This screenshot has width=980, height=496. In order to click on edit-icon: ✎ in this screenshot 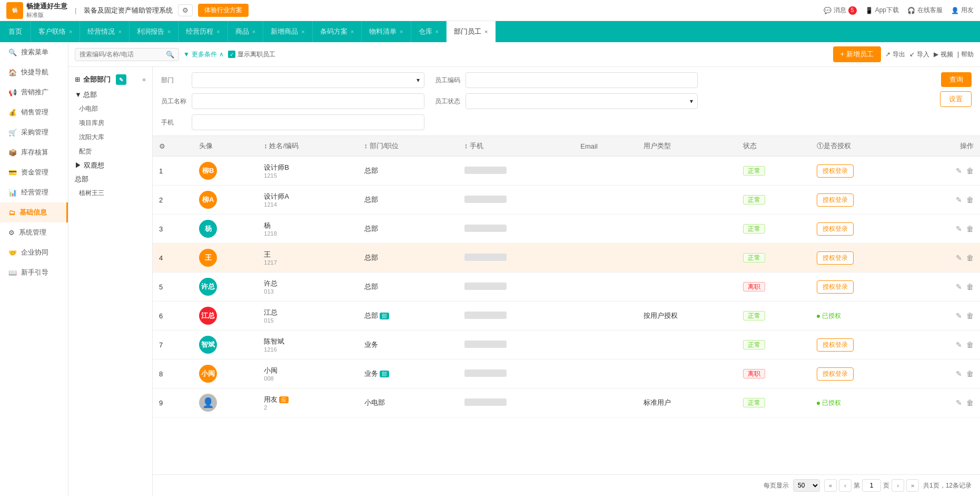, I will do `click(121, 80)`.